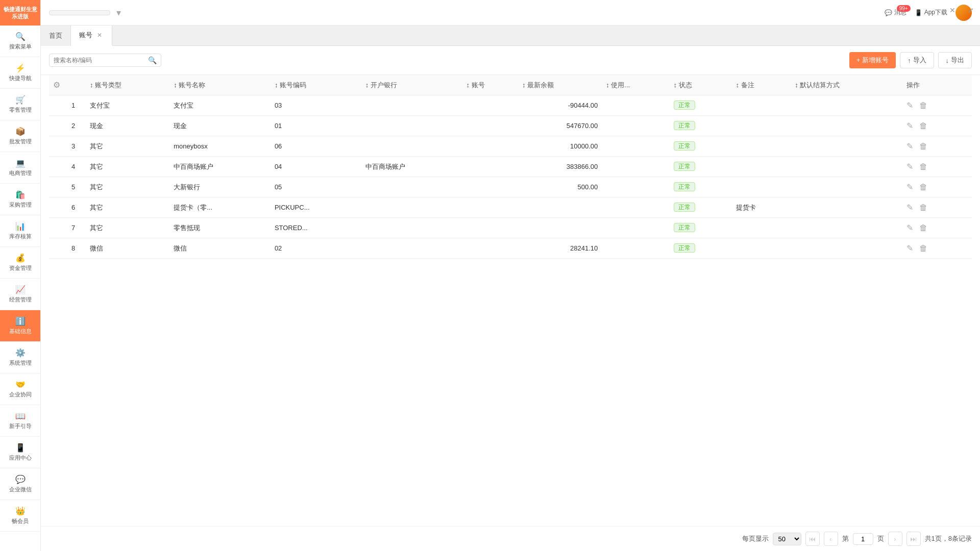 Image resolution: width=980 pixels, height=551 pixels. I want to click on prev-page-btn: ‹, so click(831, 539).